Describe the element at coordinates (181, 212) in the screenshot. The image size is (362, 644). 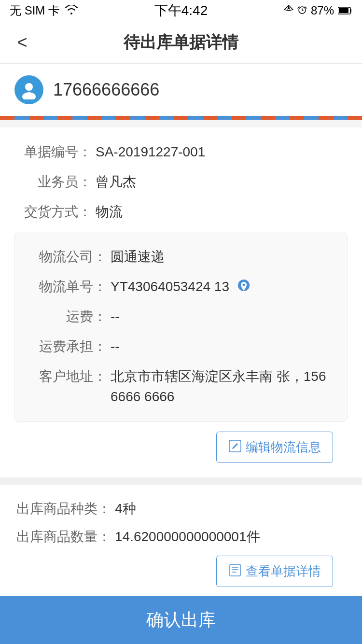
I see `delivery-method-row: 交货方式： 物流` at that location.